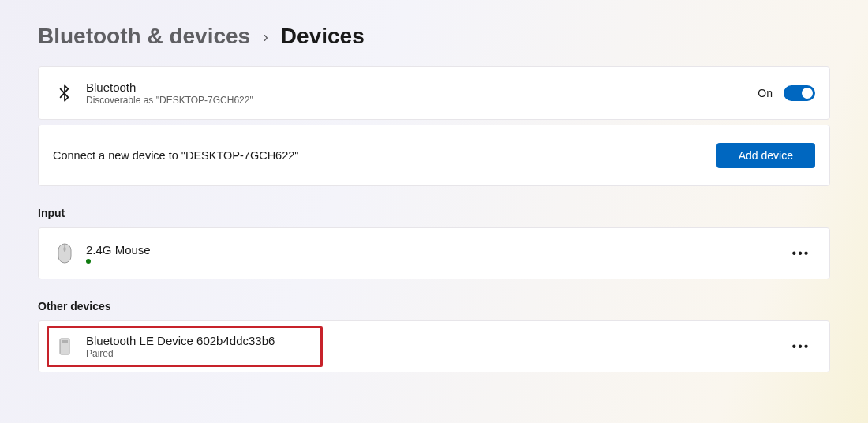  I want to click on connect-device-text: Connect a new device to "DESKTOP-7GCH622…, so click(175, 155).